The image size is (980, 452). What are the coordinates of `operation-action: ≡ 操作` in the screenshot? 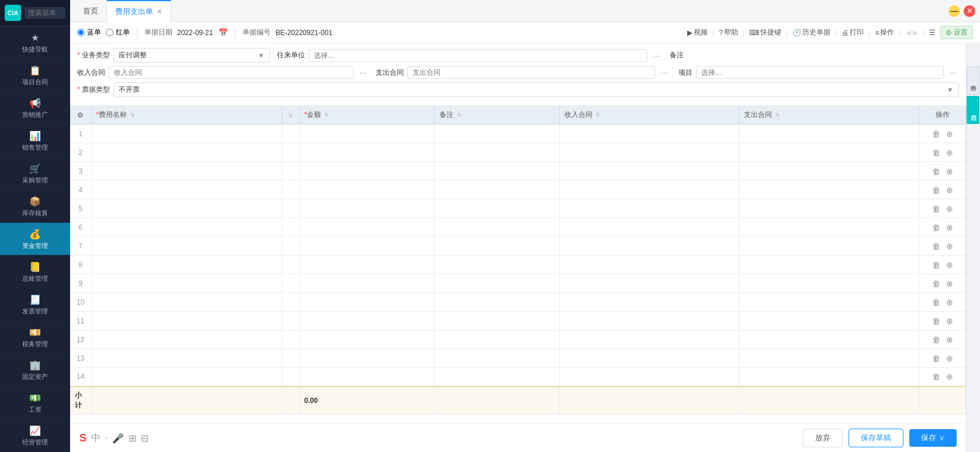 It's located at (885, 33).